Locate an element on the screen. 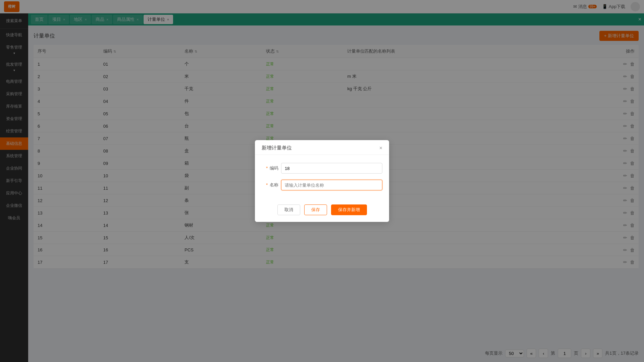 This screenshot has width=644, height=362. name-input is located at coordinates (332, 185).